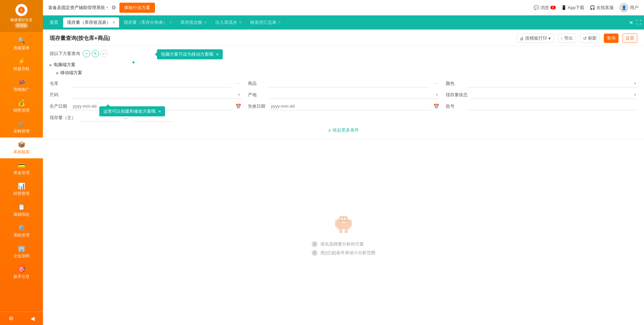  I want to click on online-service-btn: 🎧 在线客服, so click(602, 8).